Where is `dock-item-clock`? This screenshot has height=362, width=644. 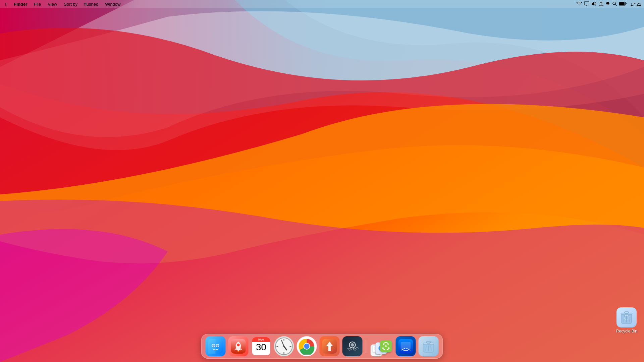 dock-item-clock is located at coordinates (284, 346).